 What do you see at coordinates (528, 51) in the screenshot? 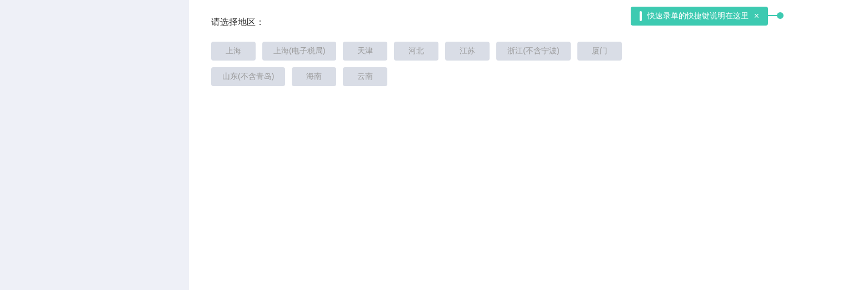
I see `region-row-1: 上海上海(电子税局)天津河北江苏浙江(不含宁波)厦门` at bounding box center [528, 51].